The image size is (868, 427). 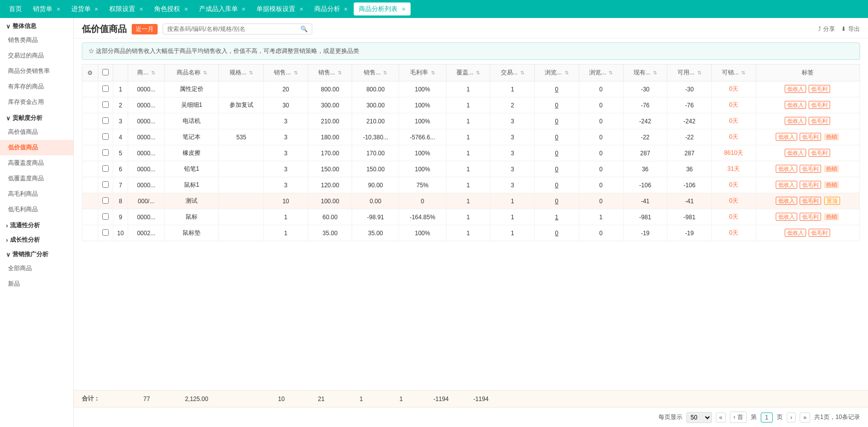 I want to click on sidebar-group-overview: ∨ 整体信息, so click(x=37, y=25).